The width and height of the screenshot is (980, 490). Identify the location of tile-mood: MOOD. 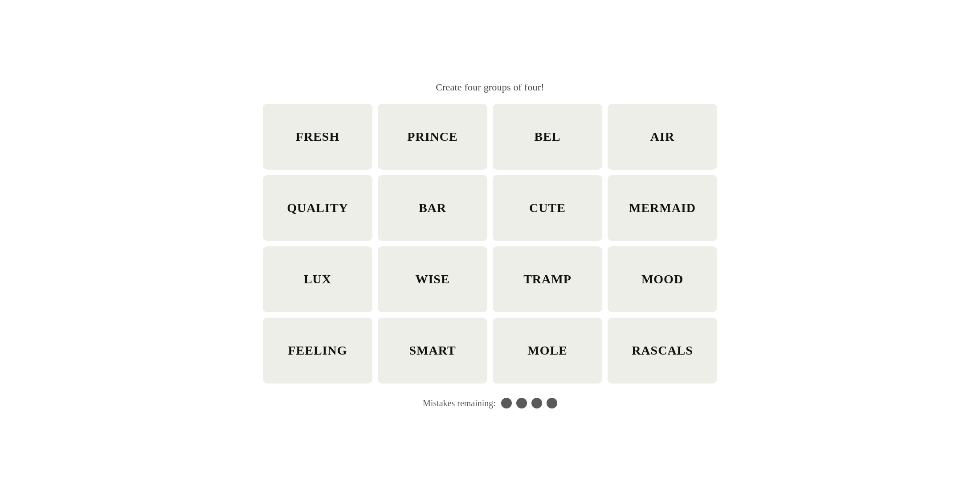
(662, 279).